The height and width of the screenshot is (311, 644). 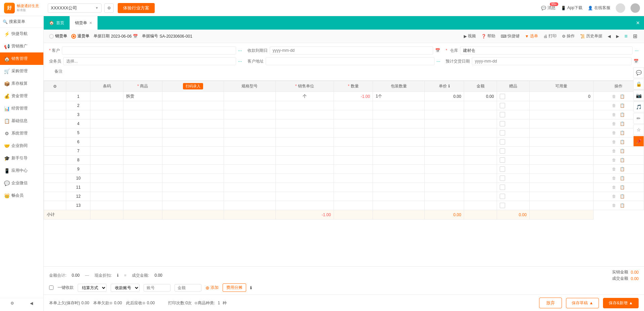 I want to click on amount-input, so click(x=188, y=288).